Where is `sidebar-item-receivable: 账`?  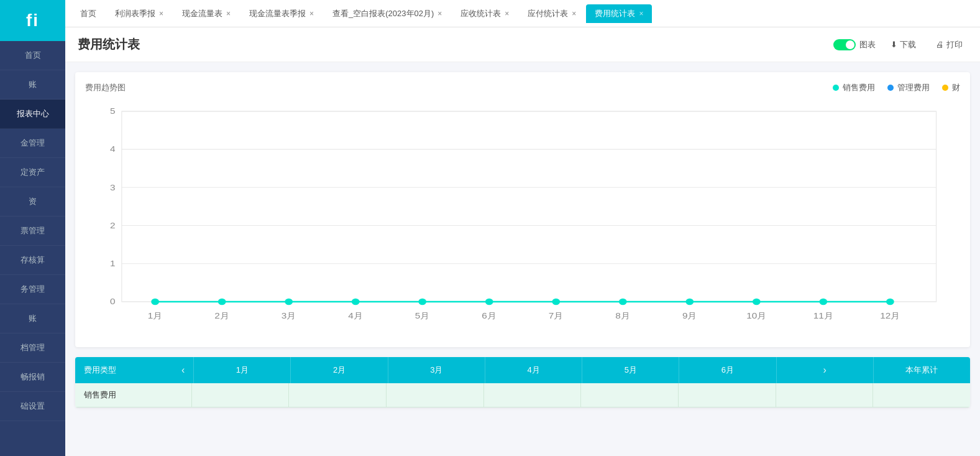 sidebar-item-receivable: 账 is located at coordinates (32, 319).